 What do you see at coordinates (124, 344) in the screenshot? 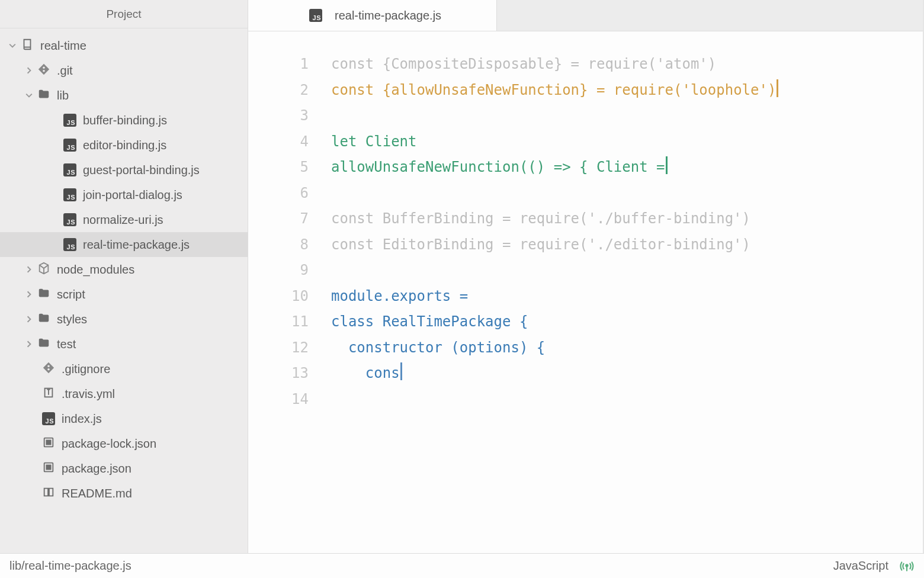
I see `tree-item-test: test` at bounding box center [124, 344].